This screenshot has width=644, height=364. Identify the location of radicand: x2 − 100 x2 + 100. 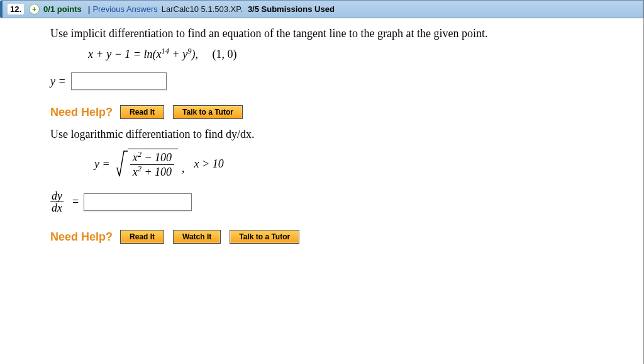
(153, 164).